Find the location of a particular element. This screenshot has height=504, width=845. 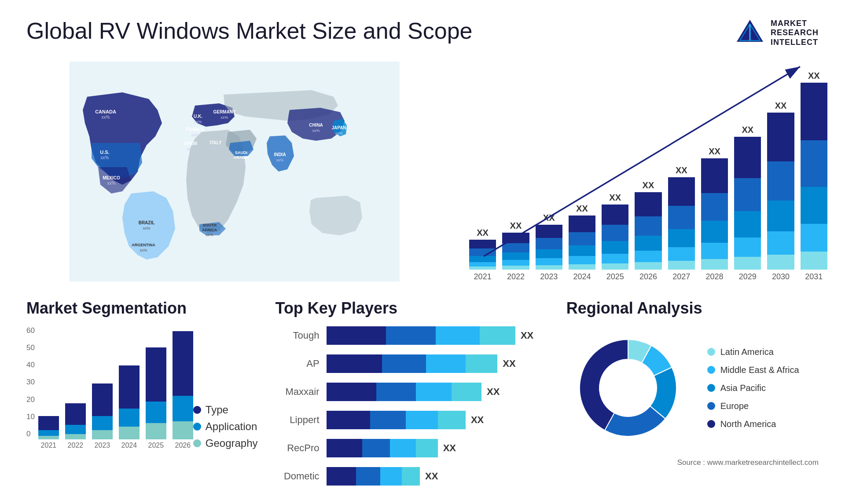

svg-text: AFRICA is located at coordinates (209, 230).